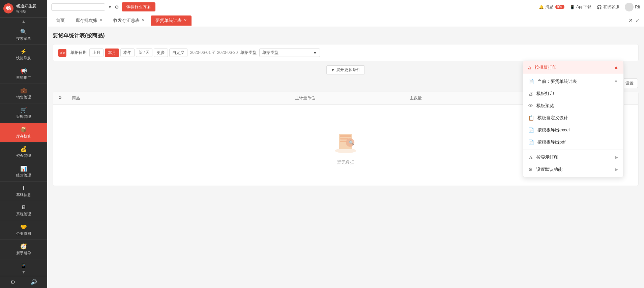  What do you see at coordinates (24, 136) in the screenshot?
I see `nav-label: 库存核算` at bounding box center [24, 136].